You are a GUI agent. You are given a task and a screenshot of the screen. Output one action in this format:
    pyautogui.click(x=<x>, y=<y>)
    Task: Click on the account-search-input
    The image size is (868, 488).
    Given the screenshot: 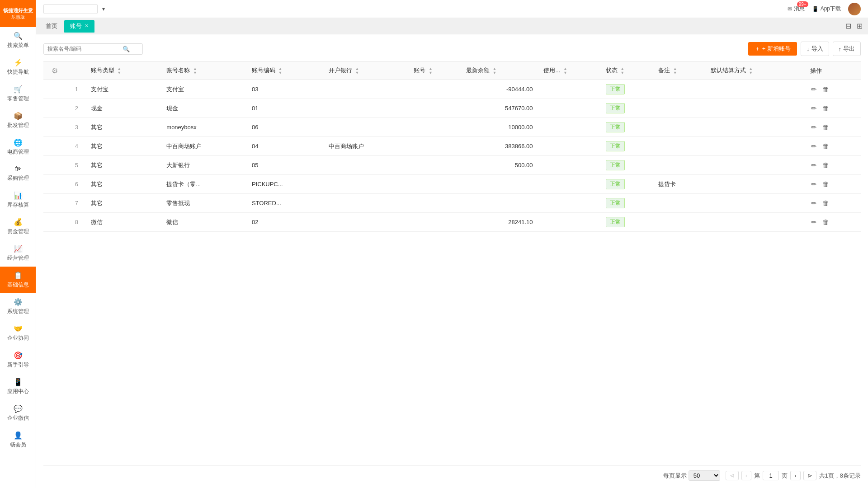 What is the action you would take?
    pyautogui.click(x=84, y=49)
    